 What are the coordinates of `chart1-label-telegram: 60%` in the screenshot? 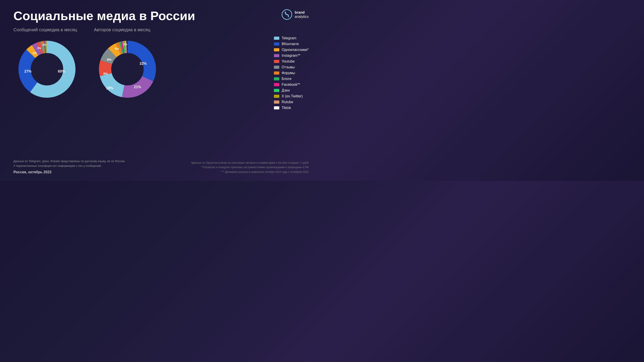 It's located at (62, 71).